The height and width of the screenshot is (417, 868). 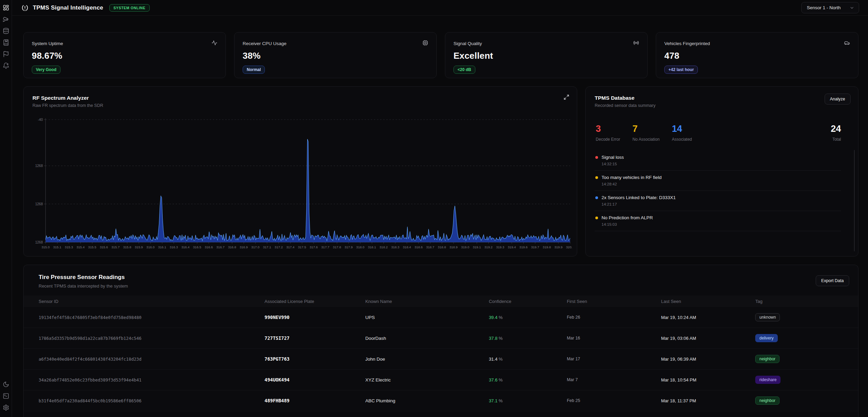 I want to click on table-row: 1786a5d3357b9d598d1a22ca87b7669fb124c546…, so click(x=441, y=338).